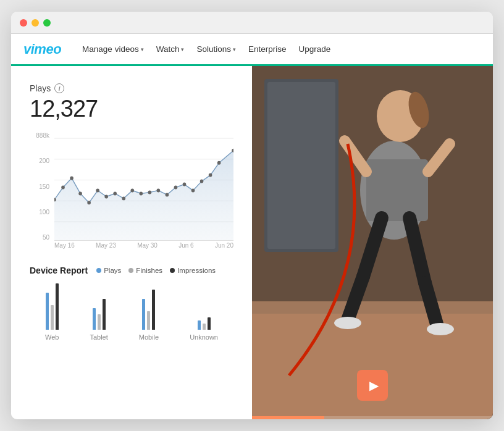 Image resolution: width=504 pixels, height=431 pixels. Describe the element at coordinates (109, 270) in the screenshot. I see `legend-plays: Plays` at that location.